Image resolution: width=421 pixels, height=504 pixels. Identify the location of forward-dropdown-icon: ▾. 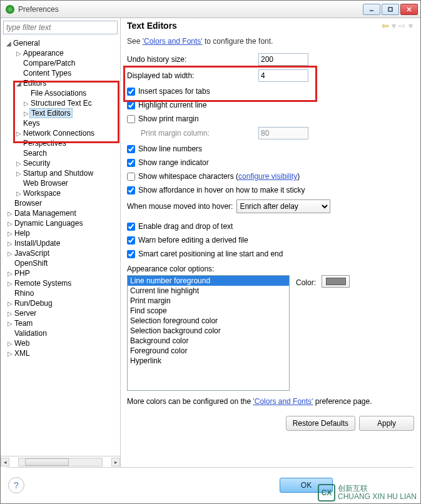
(410, 26).